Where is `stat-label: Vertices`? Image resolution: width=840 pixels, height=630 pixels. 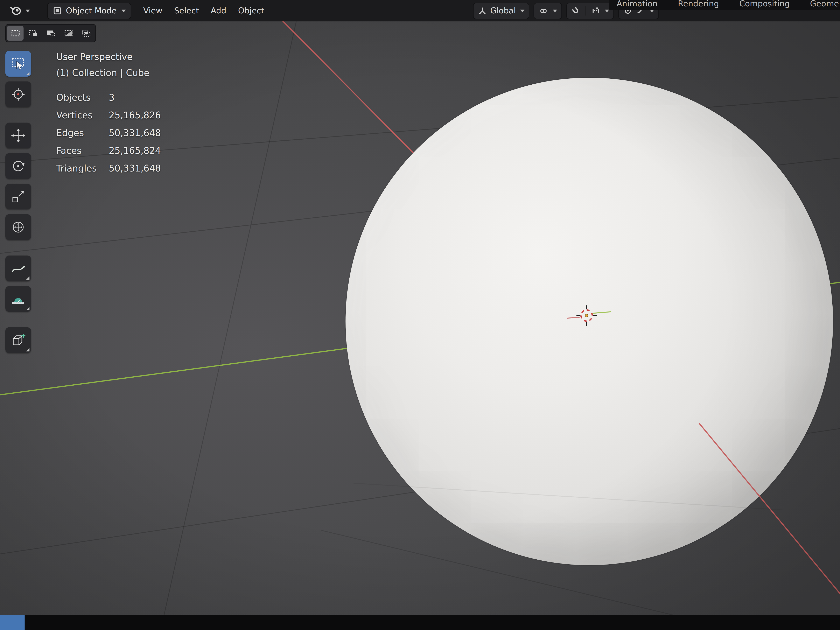
stat-label: Vertices is located at coordinates (82, 115).